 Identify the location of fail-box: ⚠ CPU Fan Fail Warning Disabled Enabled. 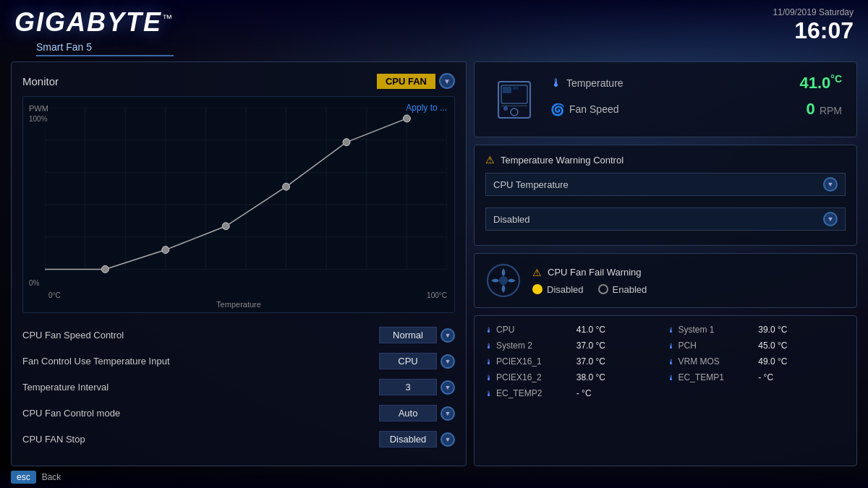
(665, 281).